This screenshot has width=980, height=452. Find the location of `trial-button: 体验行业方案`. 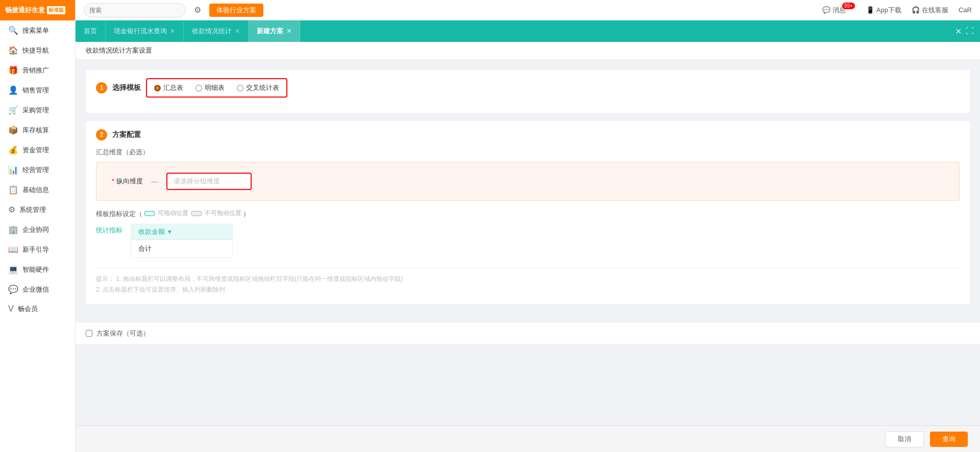

trial-button: 体验行业方案 is located at coordinates (236, 10).